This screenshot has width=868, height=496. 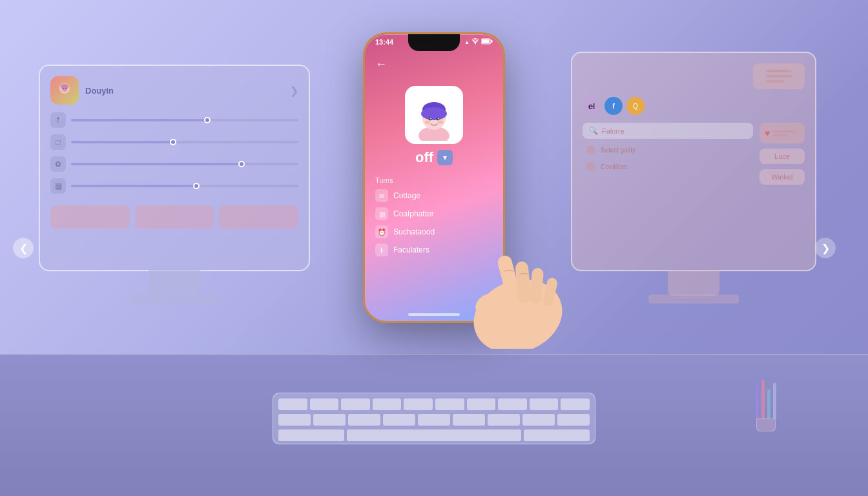 I want to click on phone-menu-item-cottage: ✉ Cottage, so click(x=434, y=196).